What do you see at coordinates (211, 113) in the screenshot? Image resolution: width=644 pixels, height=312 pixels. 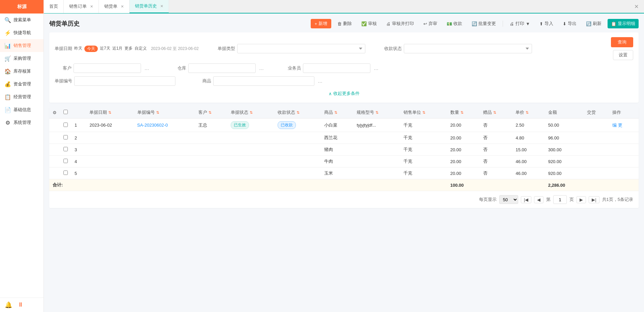 I see `col-customer: 客户` at bounding box center [211, 113].